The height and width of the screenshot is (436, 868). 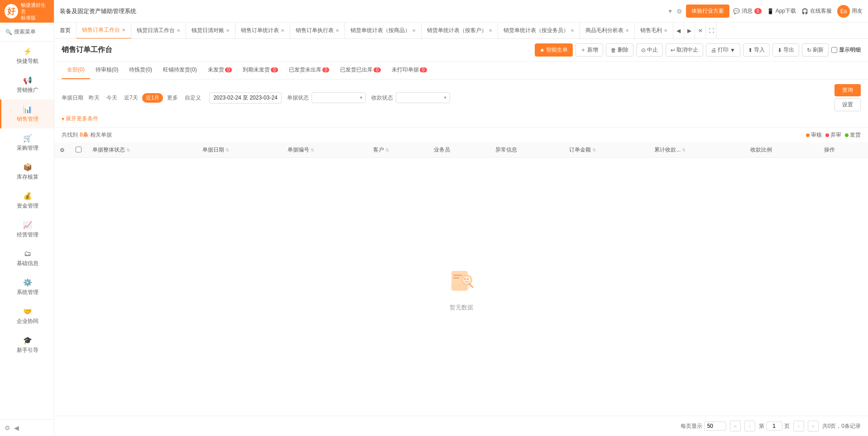 What do you see at coordinates (696, 150) in the screenshot?
I see `col-collected: 累计收款... ⇅` at bounding box center [696, 150].